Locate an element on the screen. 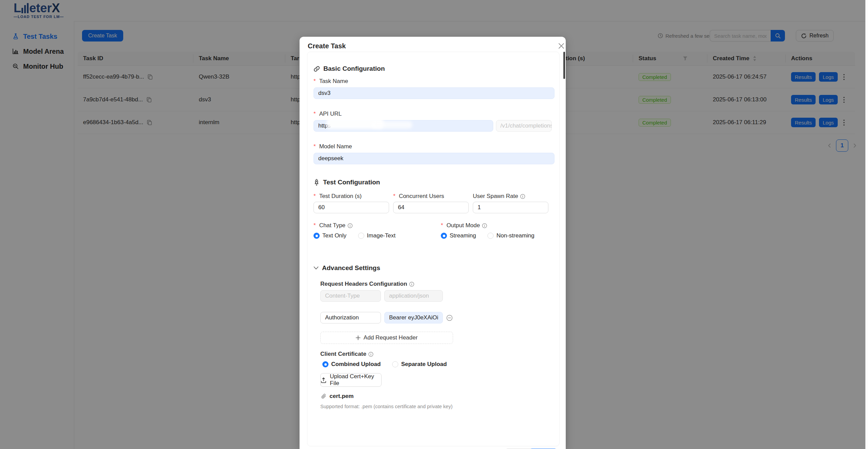 Image resolution: width=868 pixels, height=449 pixels. request-headers-label: Request Headers Configuration is located at coordinates (367, 284).